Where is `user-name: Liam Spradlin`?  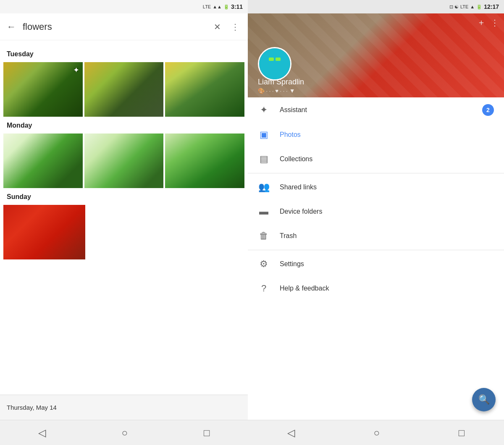 user-name: Liam Spradlin is located at coordinates (281, 82).